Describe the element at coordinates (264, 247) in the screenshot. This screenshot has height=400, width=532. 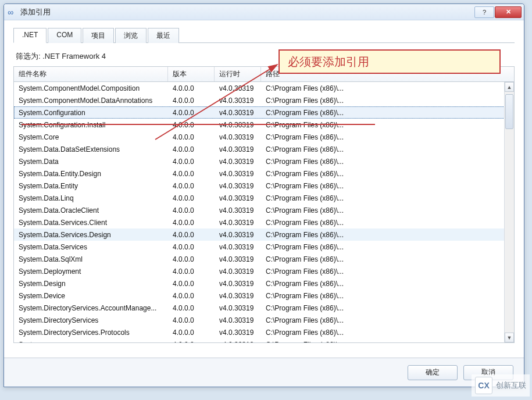
I see `table-row: System.Data.Services4.0.0.0v4.0.30319C:\…` at that location.